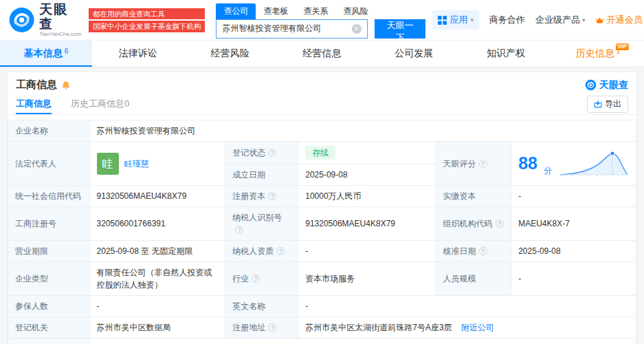  What do you see at coordinates (147, 26) in the screenshot?
I see `promo-line-2: 国家中小企业发展子基金旗下机构` at bounding box center [147, 26].